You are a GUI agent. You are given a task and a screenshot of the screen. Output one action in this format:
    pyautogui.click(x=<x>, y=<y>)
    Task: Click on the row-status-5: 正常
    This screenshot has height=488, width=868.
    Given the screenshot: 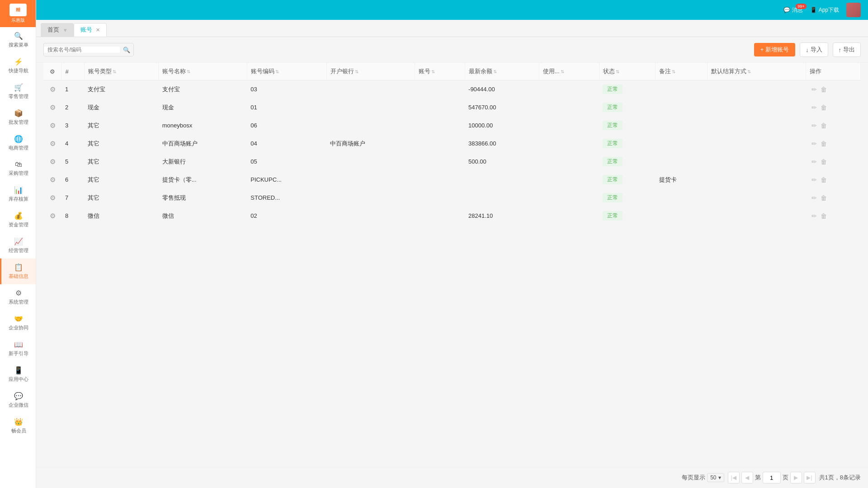 What is the action you would take?
    pyautogui.click(x=627, y=180)
    